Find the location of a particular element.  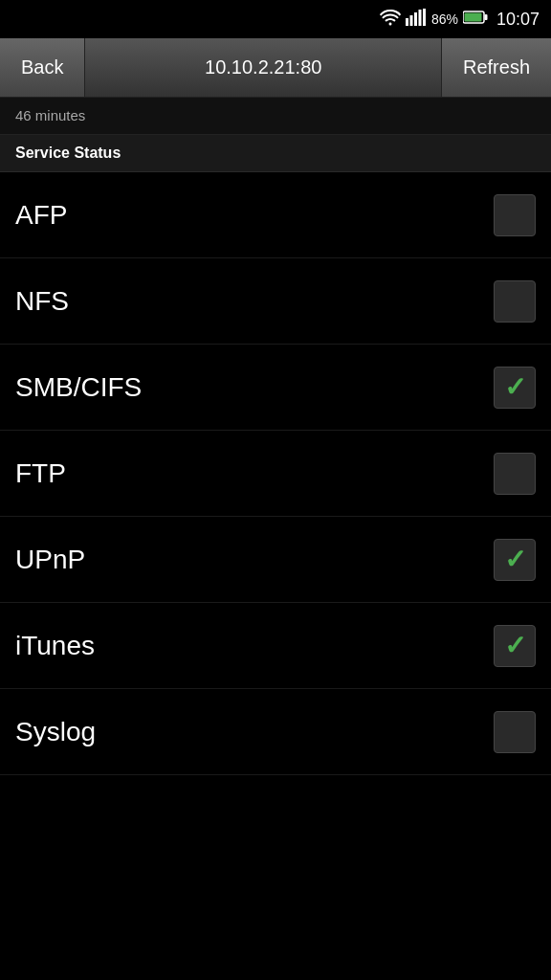

service-label-nfs: NFS is located at coordinates (42, 301).